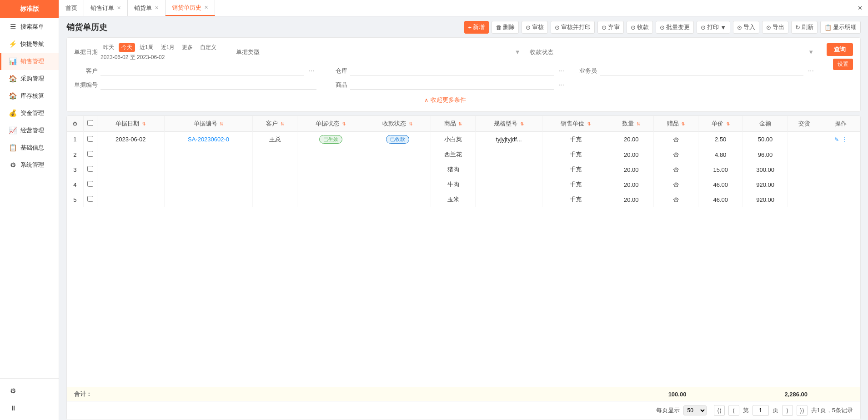  Describe the element at coordinates (146, 8) in the screenshot. I see `tab-sales-goods: 销货单 ✕` at that location.